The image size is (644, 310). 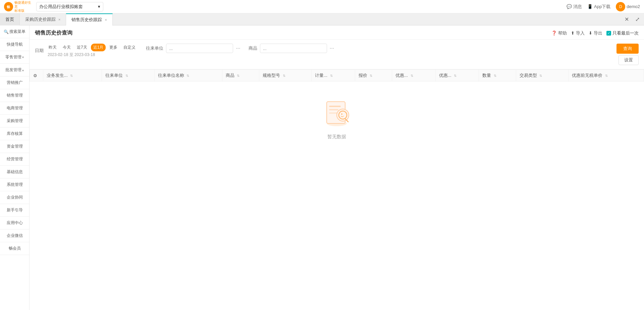 I want to click on th-discount2: 优惠... ⇅, so click(x=457, y=76).